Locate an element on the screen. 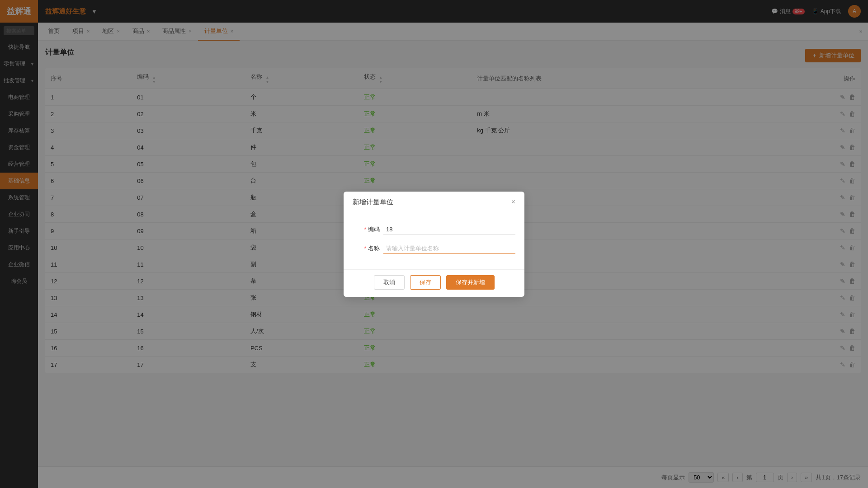  cancel-button: 取消 is located at coordinates (389, 282).